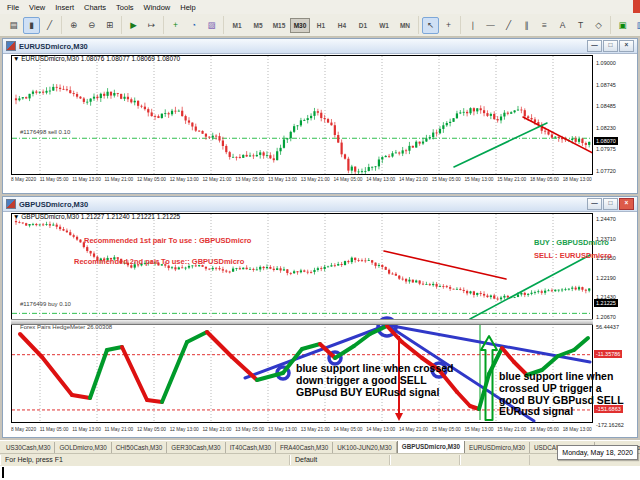  Describe the element at coordinates (120, 182) in the screenshot. I see `time-label: 11 May 21:00` at that location.